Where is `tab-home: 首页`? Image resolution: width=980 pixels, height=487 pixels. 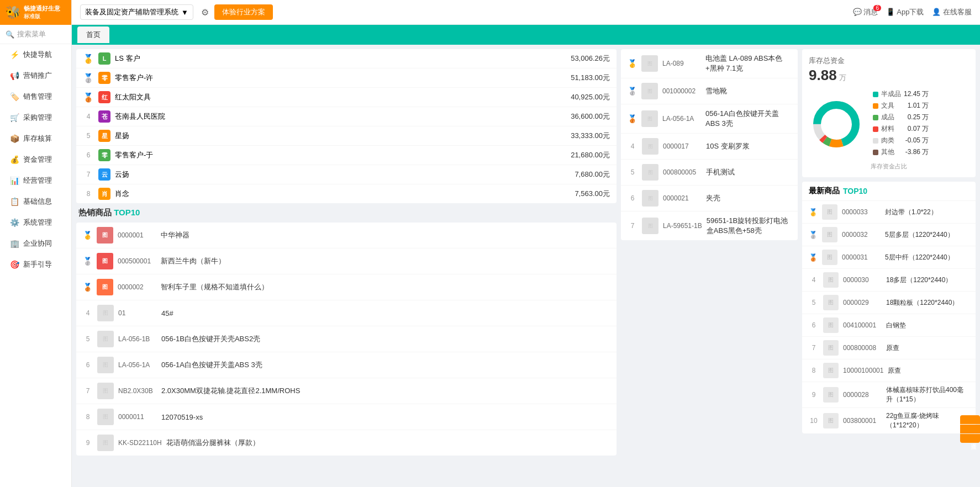
tab-home: 首页 is located at coordinates (93, 35).